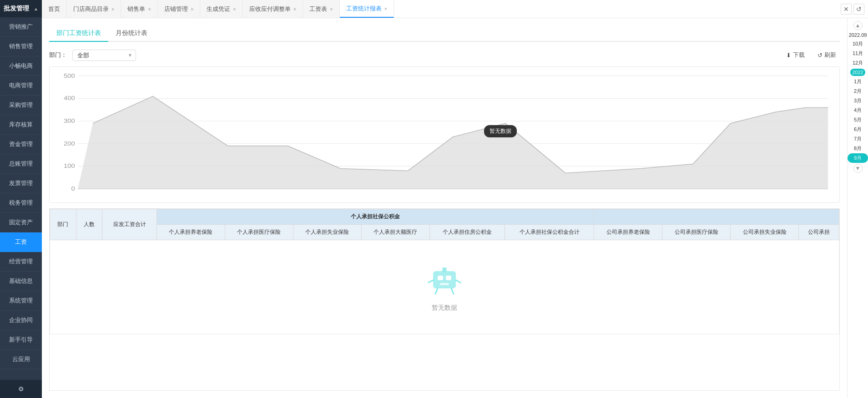  I want to click on tab-label-payroll-table: 工资表, so click(318, 9).